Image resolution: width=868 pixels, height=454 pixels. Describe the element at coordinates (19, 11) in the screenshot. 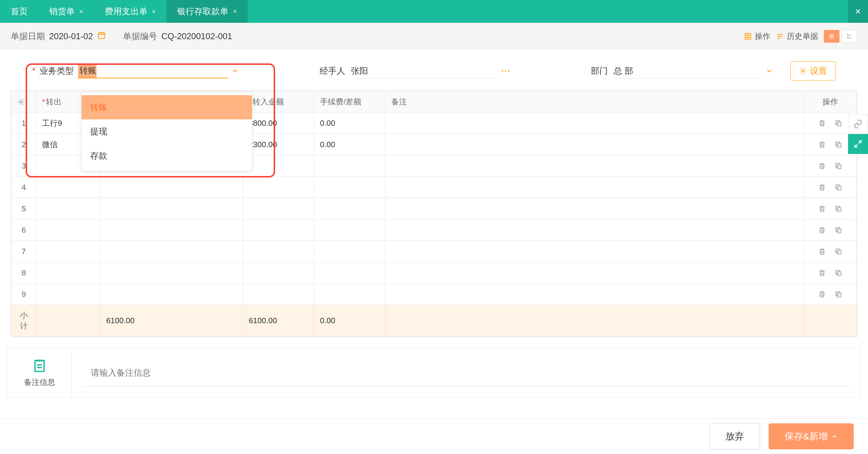

I see `tab-home: 首页` at that location.